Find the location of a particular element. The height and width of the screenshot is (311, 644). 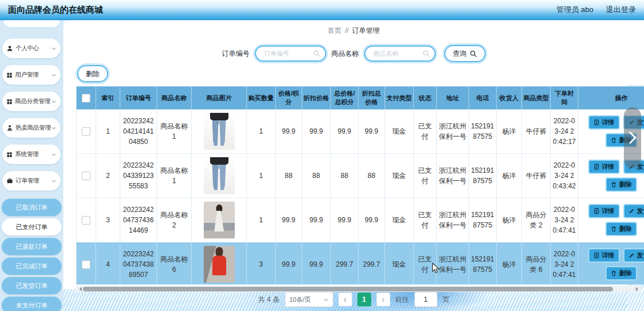

column-header: 购买数量 is located at coordinates (261, 98).